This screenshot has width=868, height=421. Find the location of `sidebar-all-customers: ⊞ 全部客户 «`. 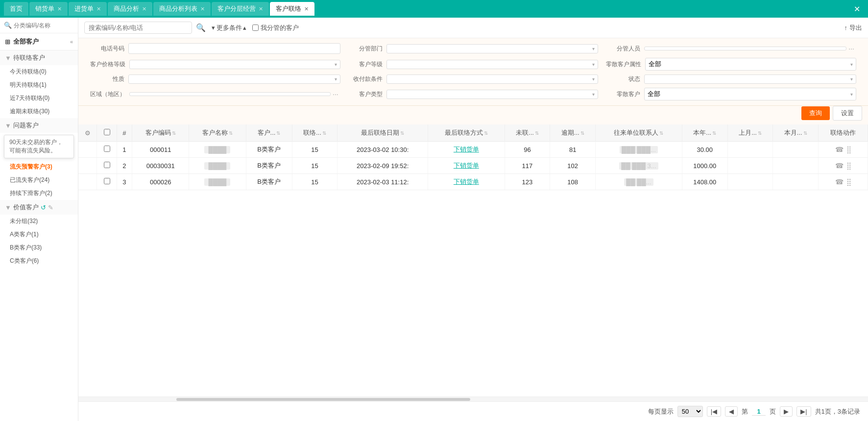

sidebar-all-customers: ⊞ 全部客户 « is located at coordinates (39, 42).